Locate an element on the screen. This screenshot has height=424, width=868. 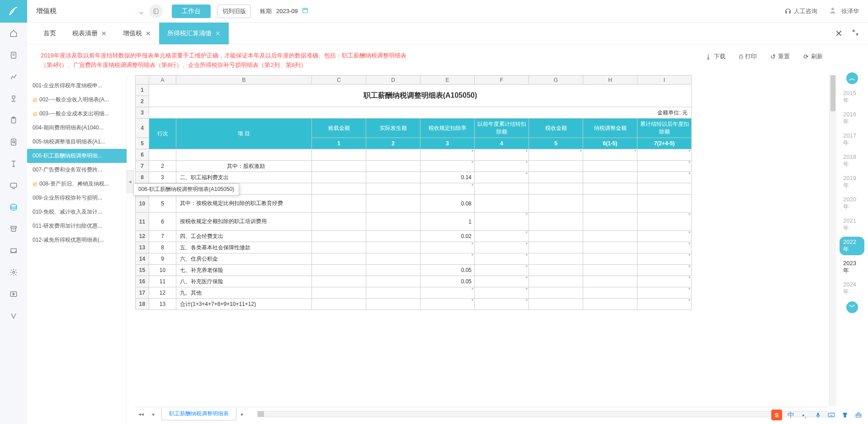
project-cell: 其中：按税收规定比例扣除的职工教育经费 is located at coordinates (244, 204).